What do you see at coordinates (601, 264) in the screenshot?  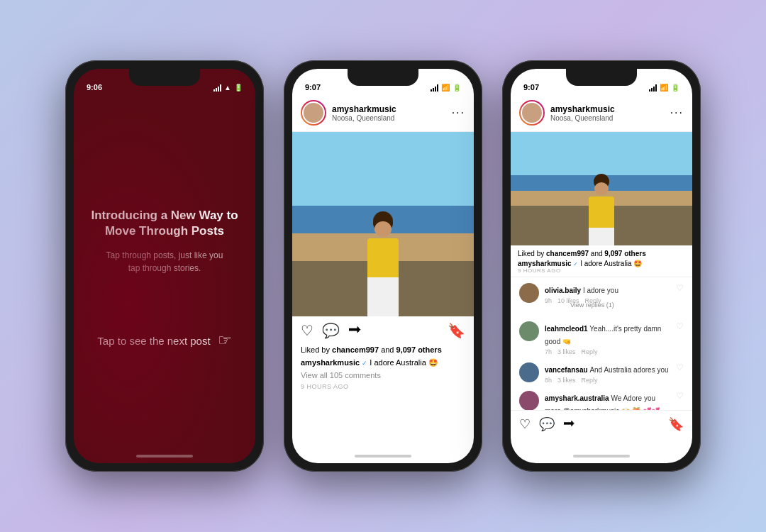 I see `caption-3: amysharkmusic ✓ I adore Australia 🤩` at bounding box center [601, 264].